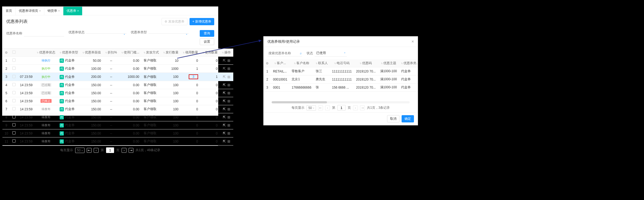 The width and height of the screenshot is (644, 200). I want to click on dialog-state-select: 已使用⌄, so click(331, 53).